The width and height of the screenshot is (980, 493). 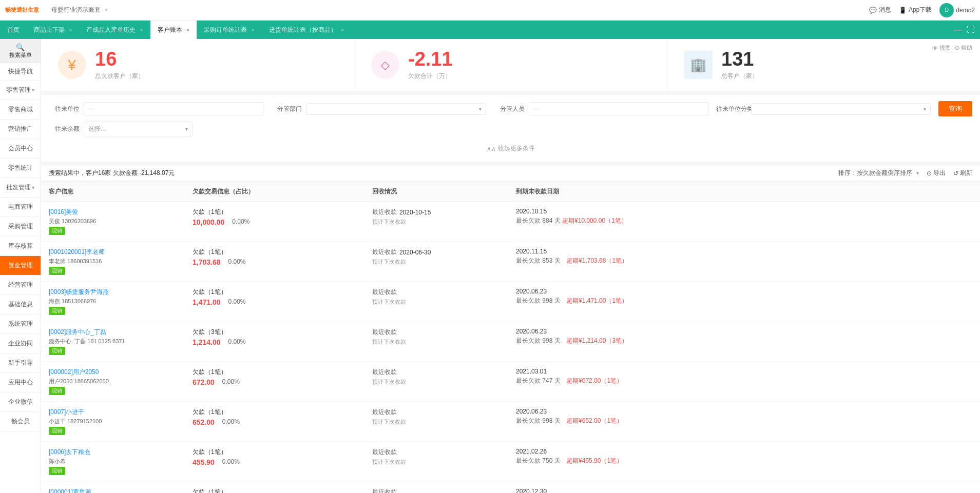 What do you see at coordinates (21, 266) in the screenshot?
I see `sidebar-item-finance: 资金管理` at bounding box center [21, 266].